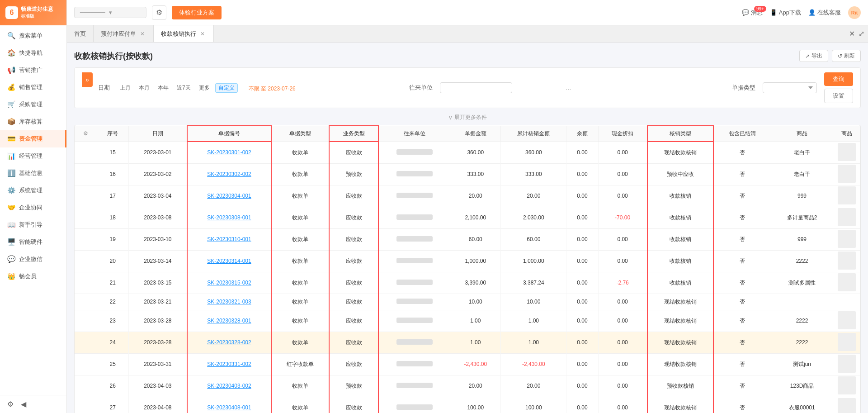 The width and height of the screenshot is (868, 413). I want to click on tab-close-payable: ✕, so click(142, 34).